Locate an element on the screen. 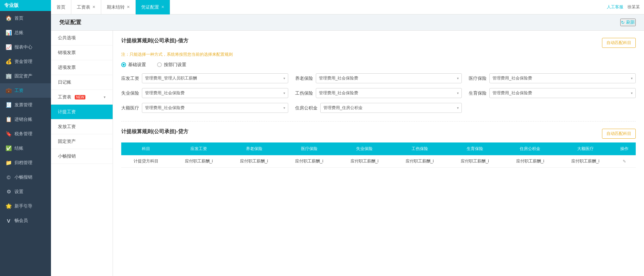 The height and width of the screenshot is (276, 644). sidebar-item-salary: 💼 工资 is located at coordinates (25, 91).